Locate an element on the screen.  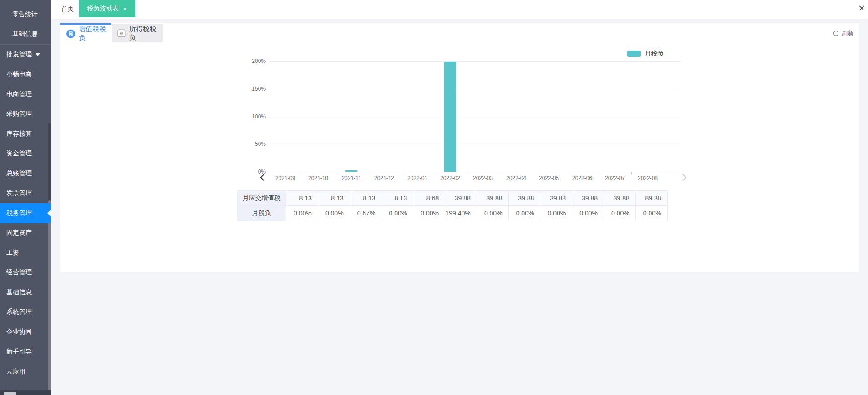
sidebar-item-label: 库存核算 is located at coordinates (19, 134).